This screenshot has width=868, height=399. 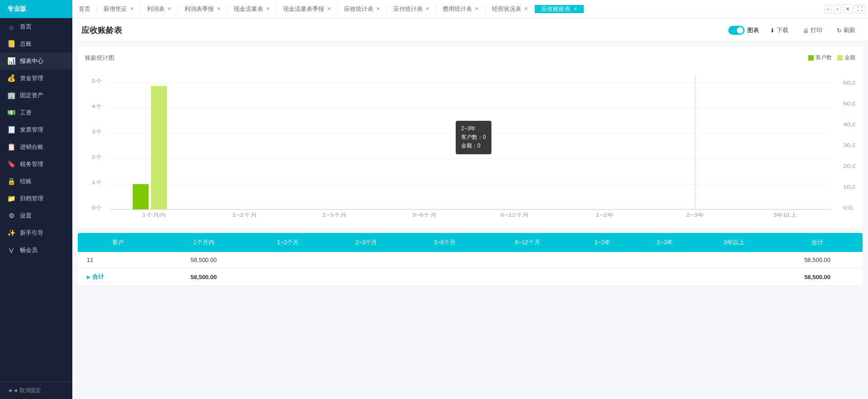 I want to click on table-total-row: ▶合计 58,500.00 58,500.00, so click(x=470, y=277).